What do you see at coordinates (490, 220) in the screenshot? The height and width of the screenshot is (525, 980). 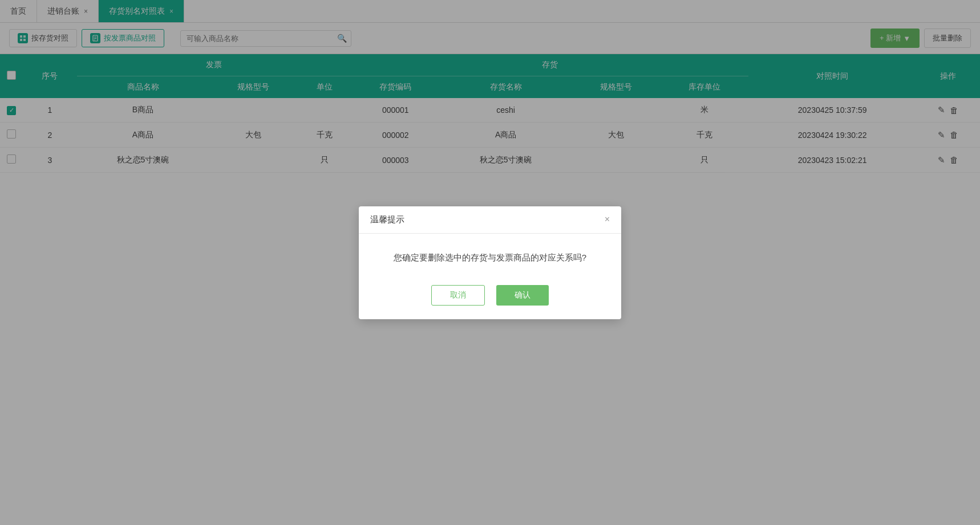 I see `dialog-header: 温馨提示 ×` at bounding box center [490, 220].